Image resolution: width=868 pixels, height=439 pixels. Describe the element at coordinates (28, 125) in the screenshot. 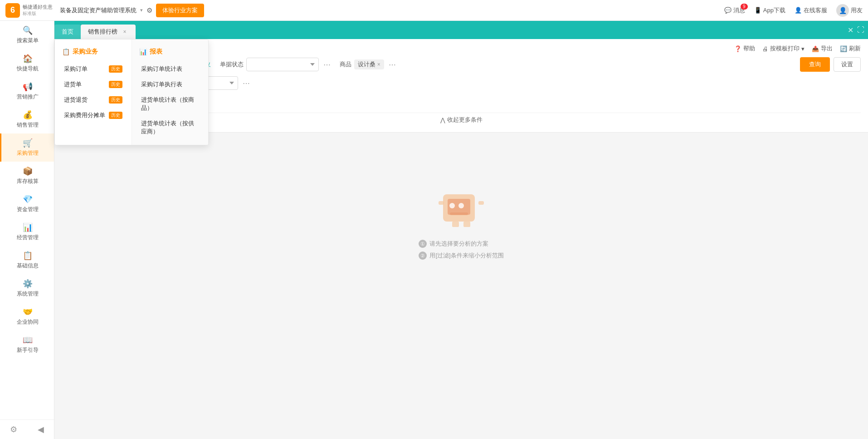

I see `sidebar-label-sales: 销售管理` at that location.